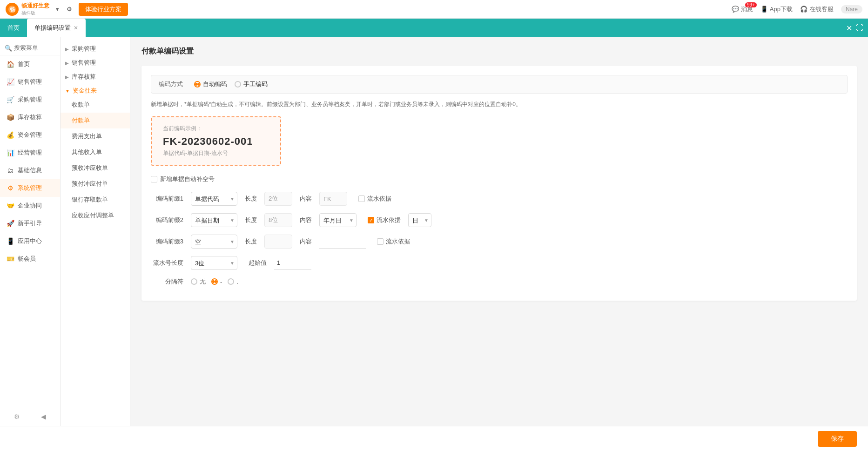  Describe the element at coordinates (499, 179) in the screenshot. I see `auto-fill-checkbox-row: 新增单据自动补空号` at that location.